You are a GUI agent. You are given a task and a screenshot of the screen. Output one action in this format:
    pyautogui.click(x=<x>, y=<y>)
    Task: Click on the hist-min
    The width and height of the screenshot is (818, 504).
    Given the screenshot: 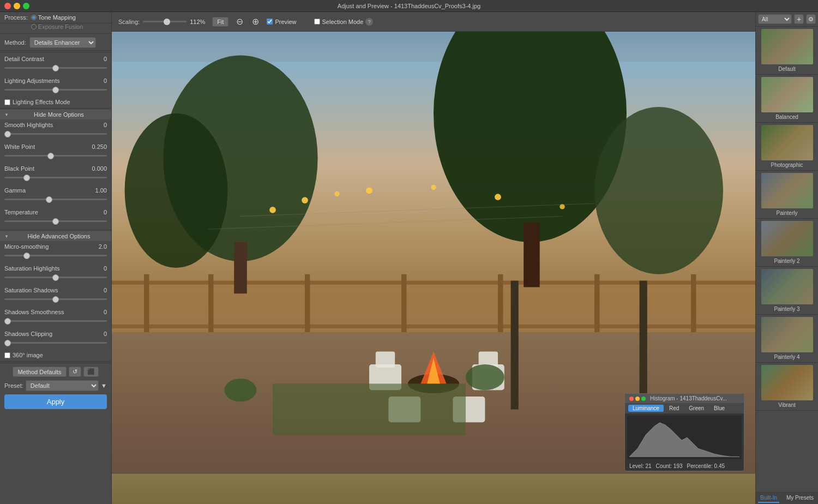 What is the action you would take?
    pyautogui.click(x=637, y=399)
    